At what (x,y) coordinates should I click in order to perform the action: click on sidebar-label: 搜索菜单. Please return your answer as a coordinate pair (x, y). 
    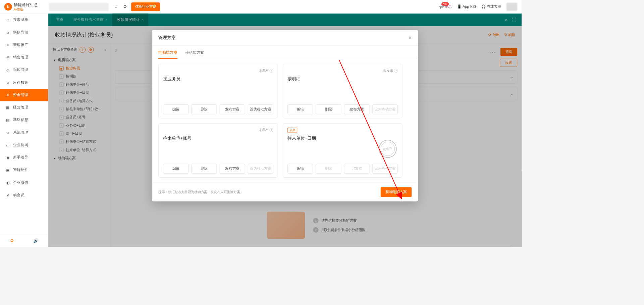
    Looking at the image, I should click on (21, 20).